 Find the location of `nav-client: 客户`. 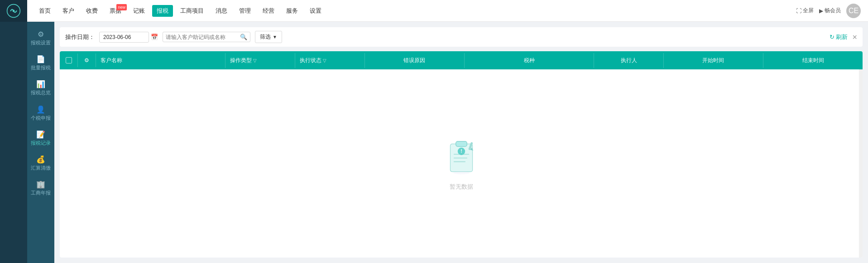

nav-client: 客户 is located at coordinates (68, 11).